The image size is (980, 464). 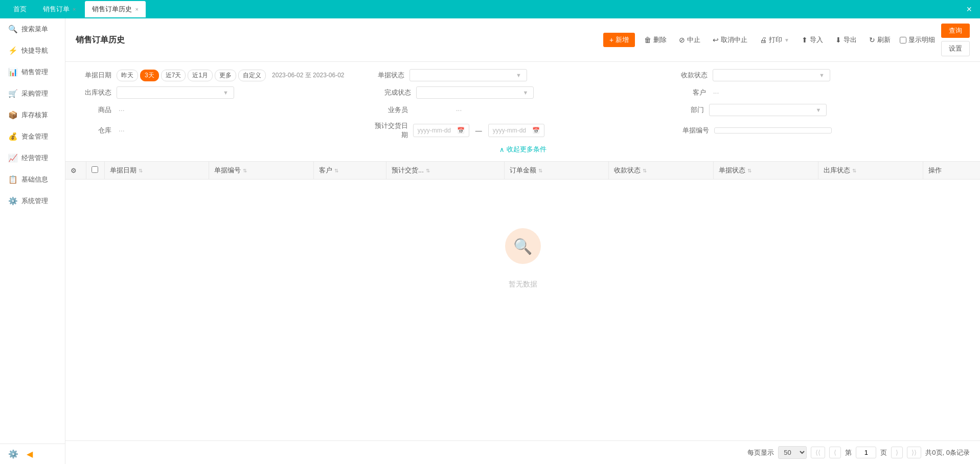 I want to click on date-btn-3days: 3天, so click(x=149, y=76).